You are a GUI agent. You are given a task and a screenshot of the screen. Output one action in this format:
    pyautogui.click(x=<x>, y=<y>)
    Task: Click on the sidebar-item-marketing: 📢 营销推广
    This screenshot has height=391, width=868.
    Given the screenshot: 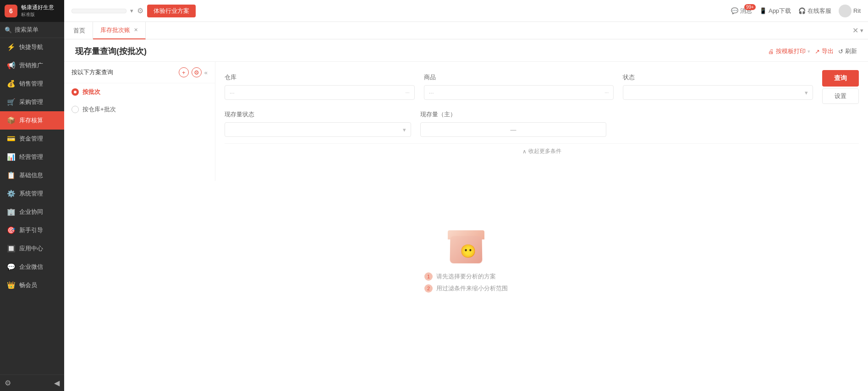 What is the action you would take?
    pyautogui.click(x=32, y=65)
    